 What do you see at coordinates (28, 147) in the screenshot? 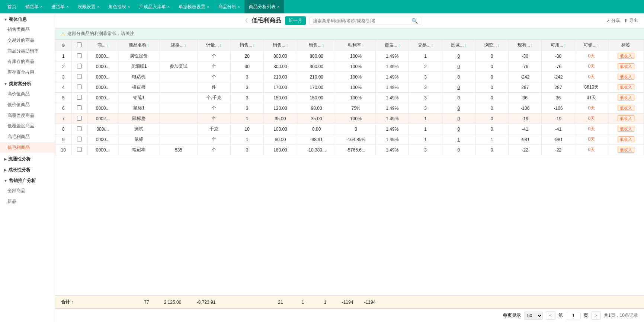
I see `sidebar-item-low-margin: 低毛利商品` at bounding box center [28, 147].